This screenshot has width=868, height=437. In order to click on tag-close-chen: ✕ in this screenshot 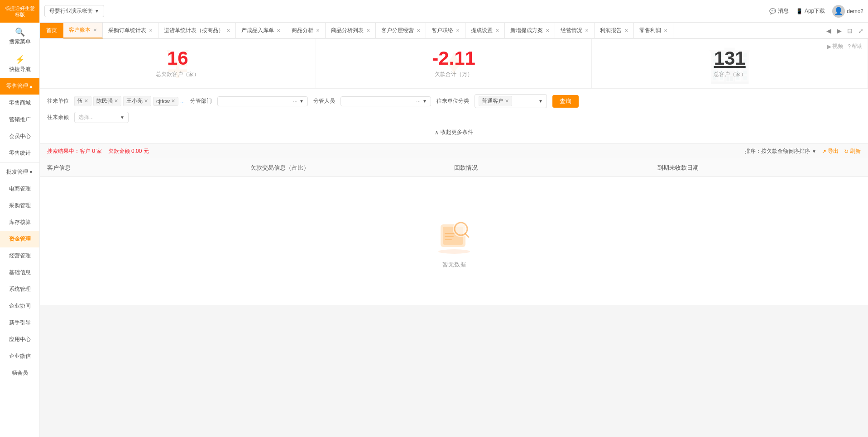, I will do `click(116, 101)`.